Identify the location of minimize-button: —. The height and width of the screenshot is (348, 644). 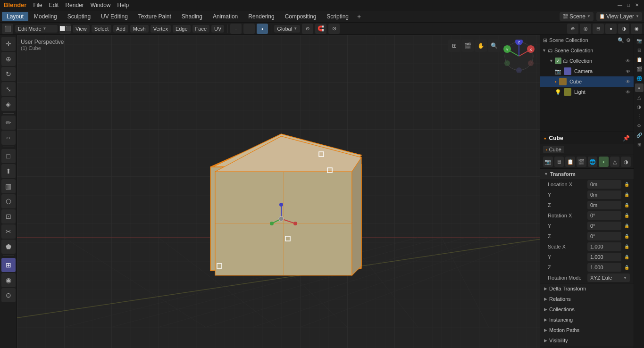
(620, 5).